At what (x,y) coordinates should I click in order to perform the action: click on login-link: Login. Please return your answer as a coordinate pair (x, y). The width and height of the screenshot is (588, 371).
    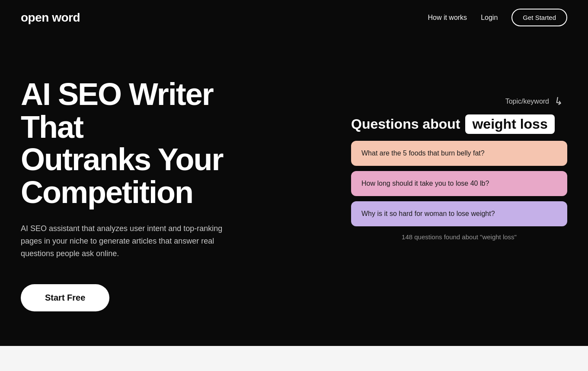
    Looking at the image, I should click on (489, 18).